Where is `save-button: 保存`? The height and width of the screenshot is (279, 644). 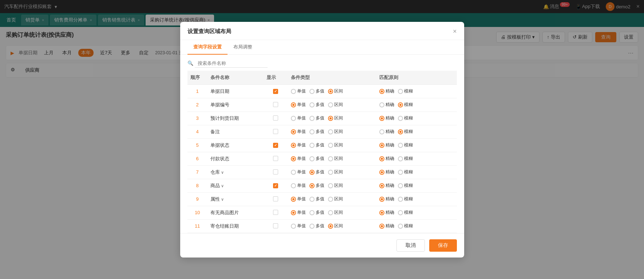
save-button: 保存 is located at coordinates (443, 245).